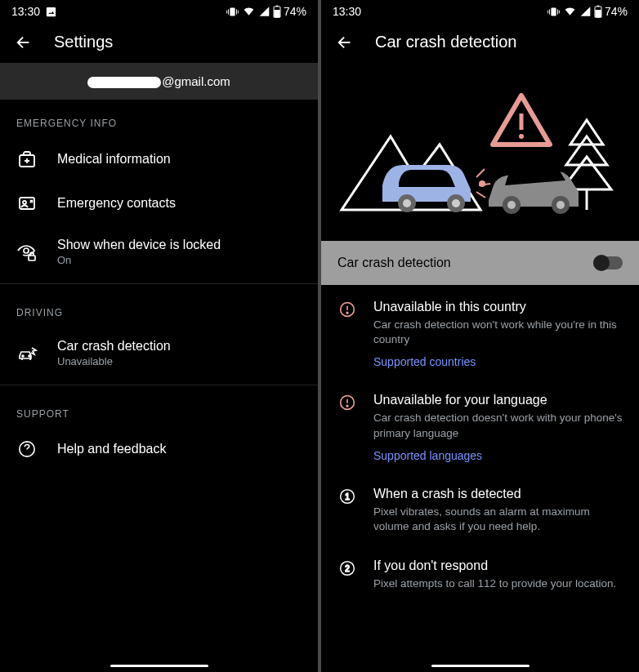  I want to click on supported-languages-link: Supported languages, so click(498, 456).